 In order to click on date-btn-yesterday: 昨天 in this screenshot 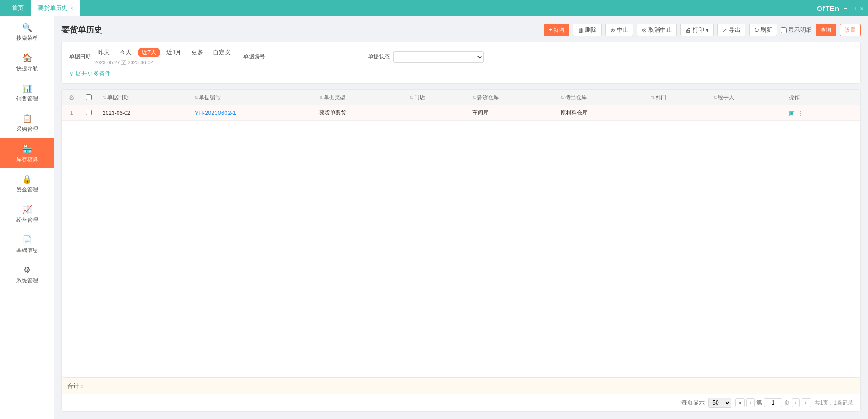, I will do `click(104, 52)`.